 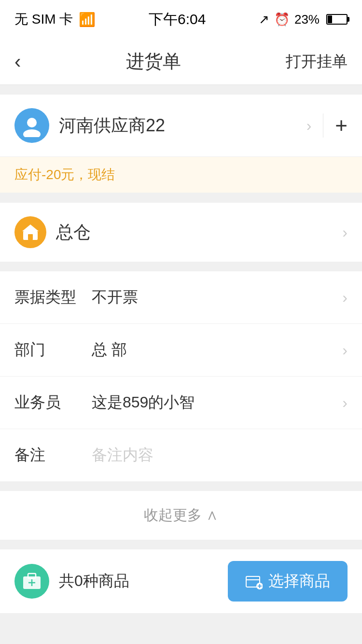 I want to click on warehouse-chevron-icon: ›, so click(x=345, y=233).